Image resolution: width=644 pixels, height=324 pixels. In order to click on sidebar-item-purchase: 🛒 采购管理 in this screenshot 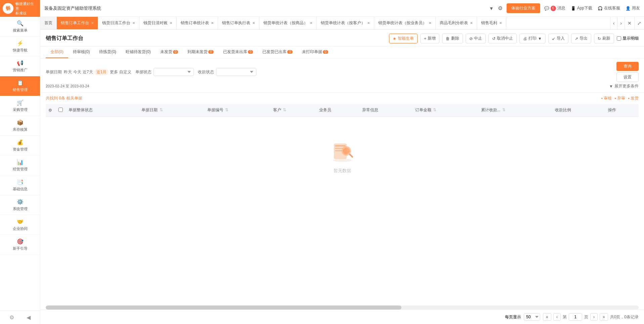, I will do `click(20, 106)`.